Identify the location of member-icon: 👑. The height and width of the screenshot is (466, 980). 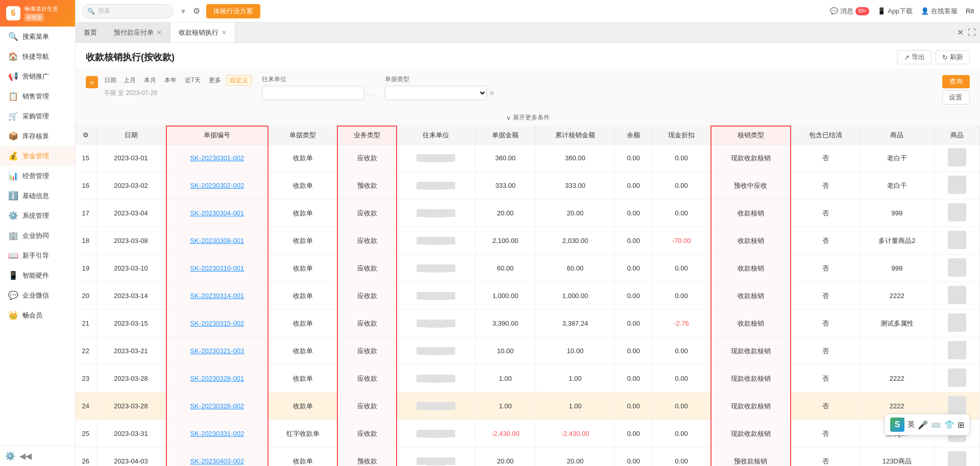
(13, 315).